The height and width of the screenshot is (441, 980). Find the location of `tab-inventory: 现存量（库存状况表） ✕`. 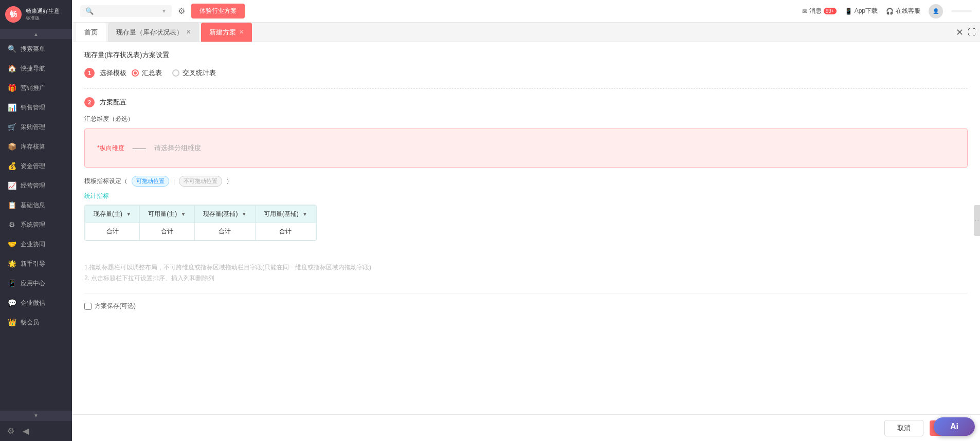

tab-inventory: 现存量（库存状况表） ✕ is located at coordinates (153, 32).